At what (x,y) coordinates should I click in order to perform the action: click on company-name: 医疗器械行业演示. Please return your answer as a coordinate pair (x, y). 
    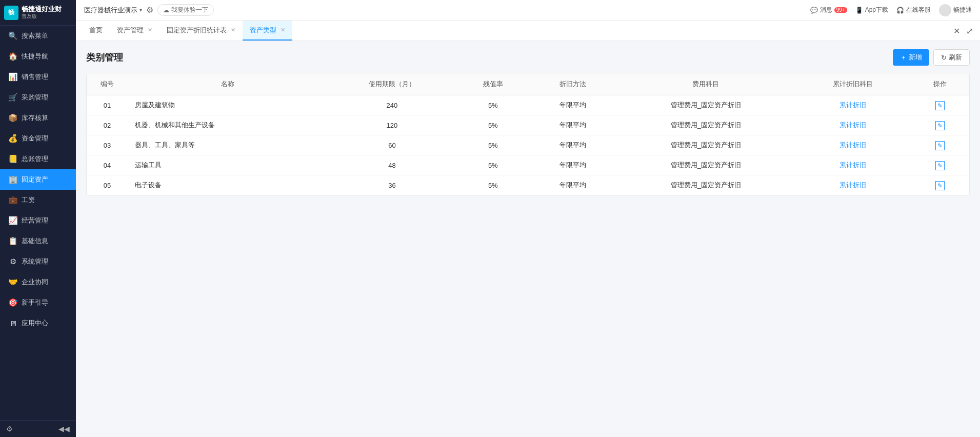
    Looking at the image, I should click on (111, 10).